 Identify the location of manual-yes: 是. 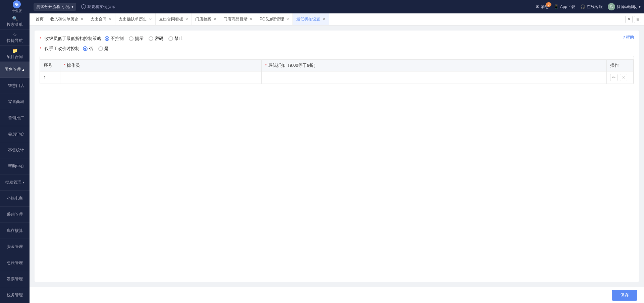
(103, 49).